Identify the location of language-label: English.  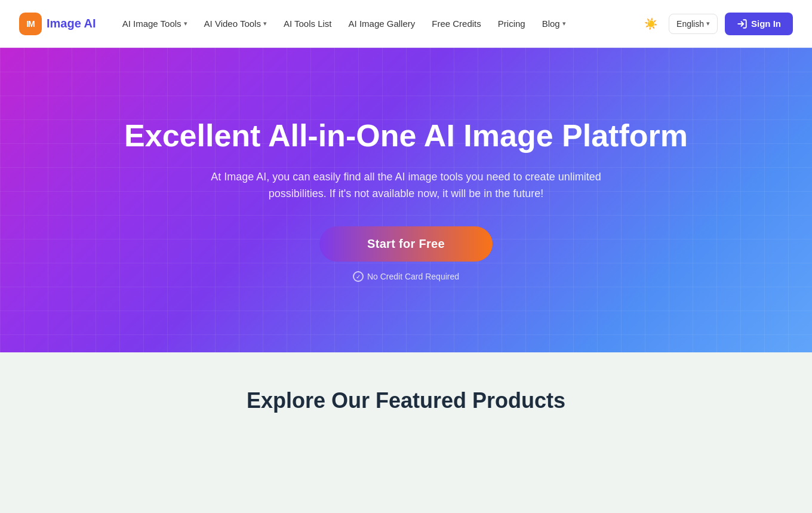
(690, 24).